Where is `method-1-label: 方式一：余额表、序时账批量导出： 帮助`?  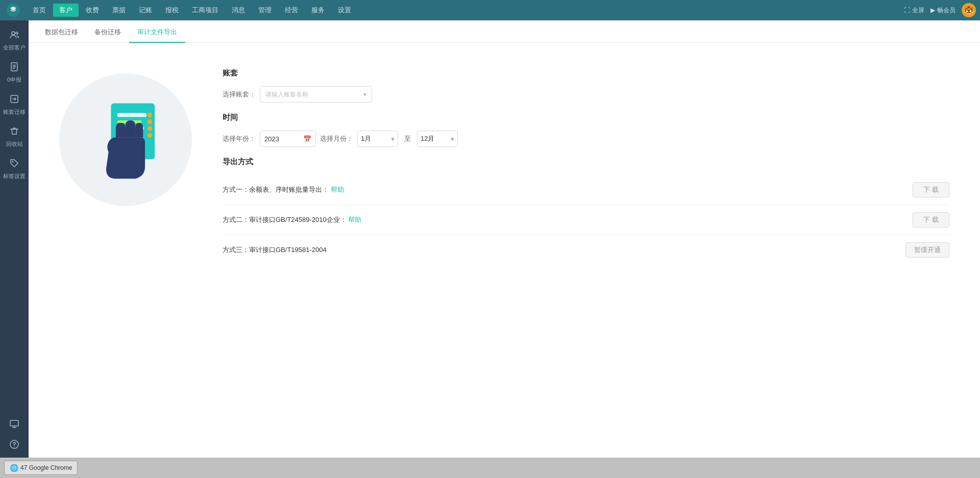
method-1-label: 方式一：余额表、序时账批量导出： 帮助 is located at coordinates (283, 190).